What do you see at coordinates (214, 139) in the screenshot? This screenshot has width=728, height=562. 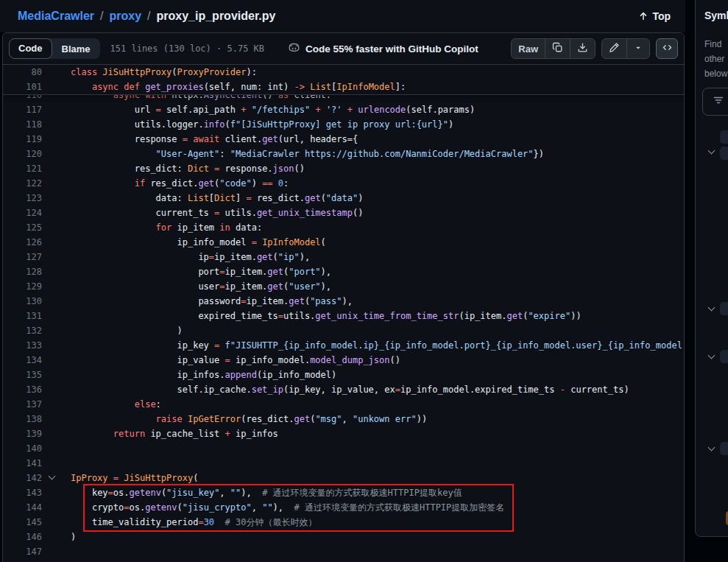 I see `code-line-text: response = await client.get(url, headers…` at bounding box center [214, 139].